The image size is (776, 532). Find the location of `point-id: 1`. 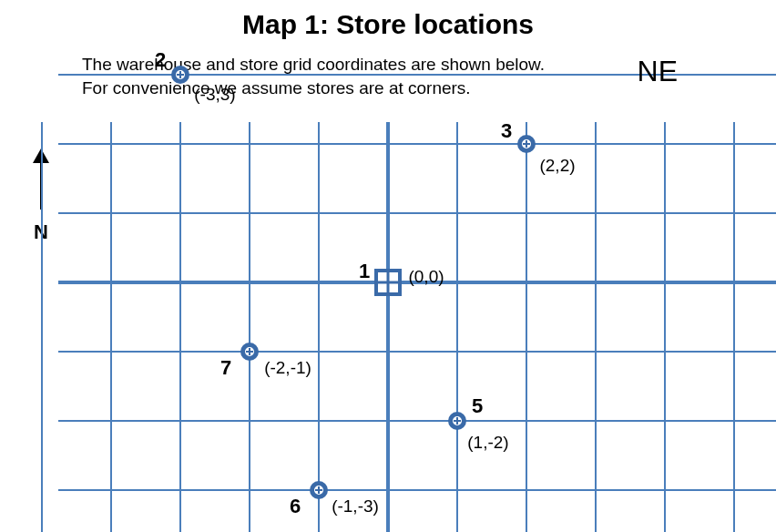

point-id: 1 is located at coordinates (364, 271).